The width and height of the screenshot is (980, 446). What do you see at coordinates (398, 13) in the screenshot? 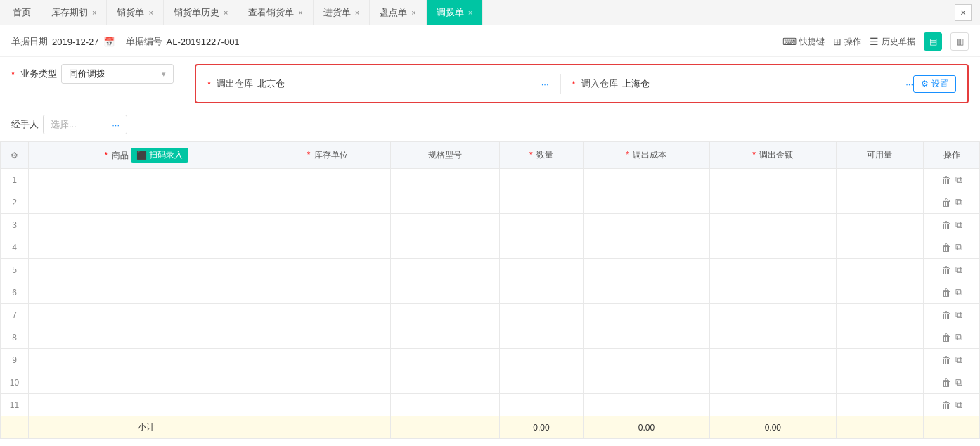
I see `tab-inventory: 盘点单 ×` at bounding box center [398, 13].